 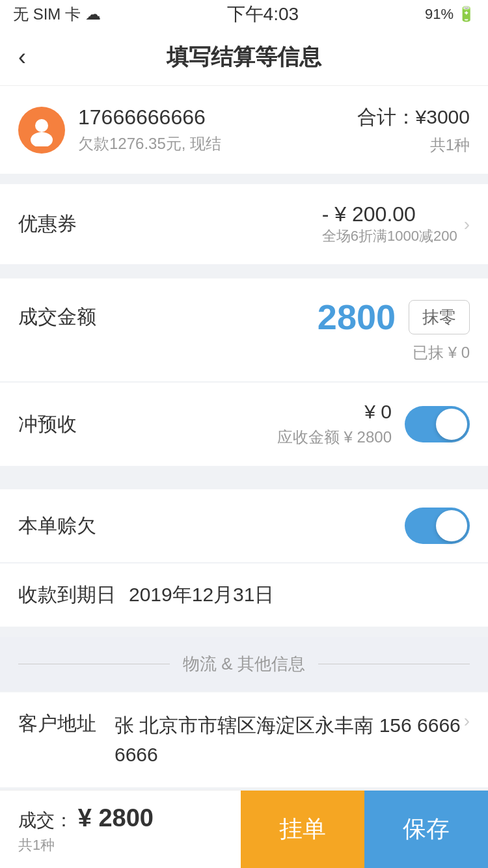 I want to click on coupon-label: 优惠券, so click(x=47, y=224).